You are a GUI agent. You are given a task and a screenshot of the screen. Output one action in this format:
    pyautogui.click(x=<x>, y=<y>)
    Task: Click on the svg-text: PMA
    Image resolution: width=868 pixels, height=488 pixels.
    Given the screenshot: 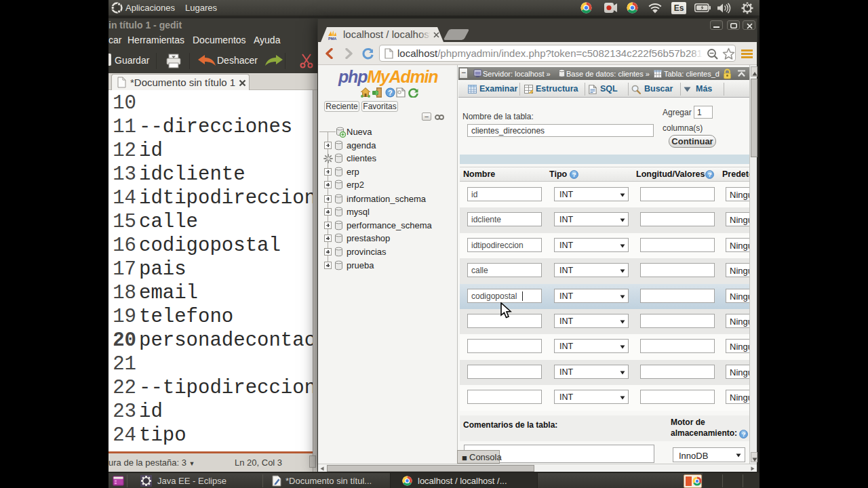 What is the action you would take?
    pyautogui.click(x=332, y=39)
    